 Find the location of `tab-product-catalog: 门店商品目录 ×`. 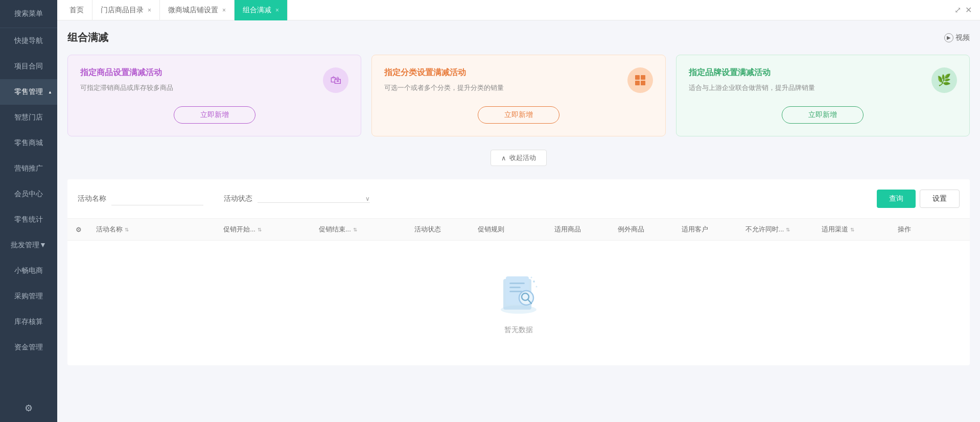

tab-product-catalog: 门店商品目录 × is located at coordinates (126, 10).